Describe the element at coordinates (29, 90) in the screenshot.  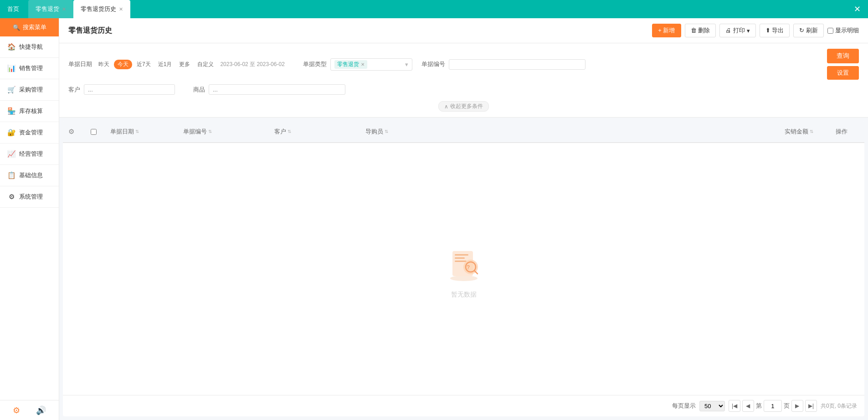
I see `sidebar-item-purchase-mgmt: 🛒 采购管理` at that location.